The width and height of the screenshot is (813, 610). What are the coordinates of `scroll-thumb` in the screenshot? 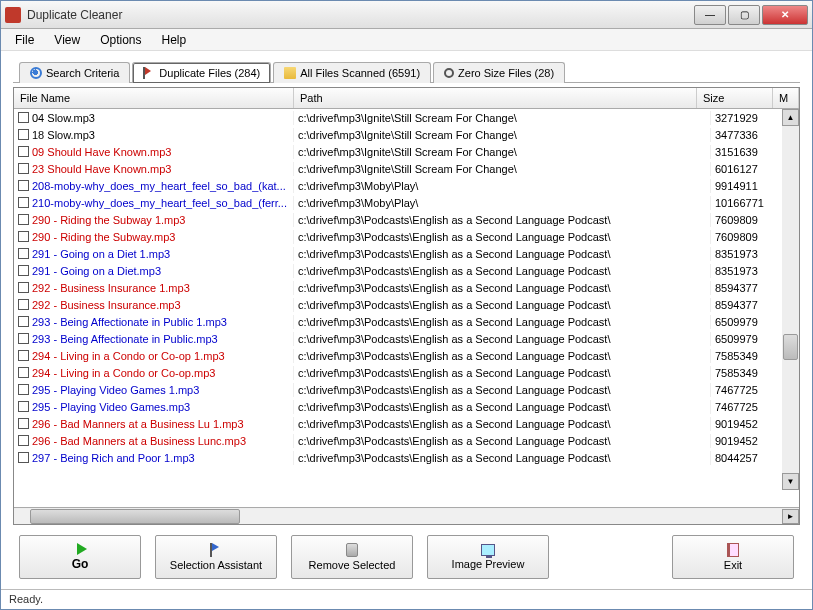 It's located at (790, 347).